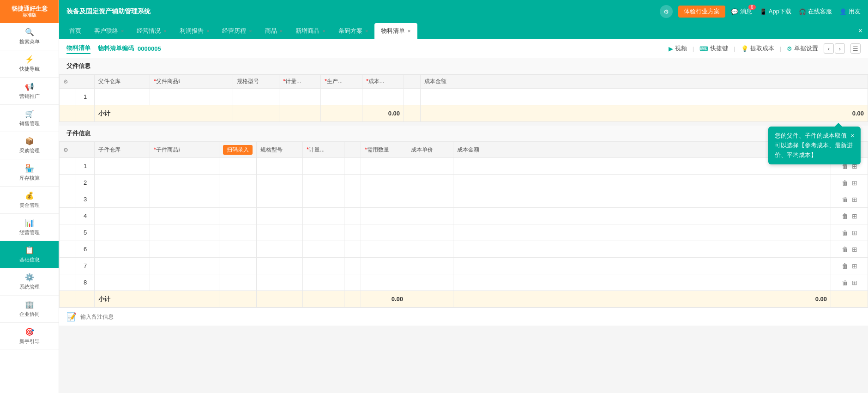  What do you see at coordinates (776, 12) in the screenshot?
I see `app-download-action: 📱 App下载` at bounding box center [776, 12].